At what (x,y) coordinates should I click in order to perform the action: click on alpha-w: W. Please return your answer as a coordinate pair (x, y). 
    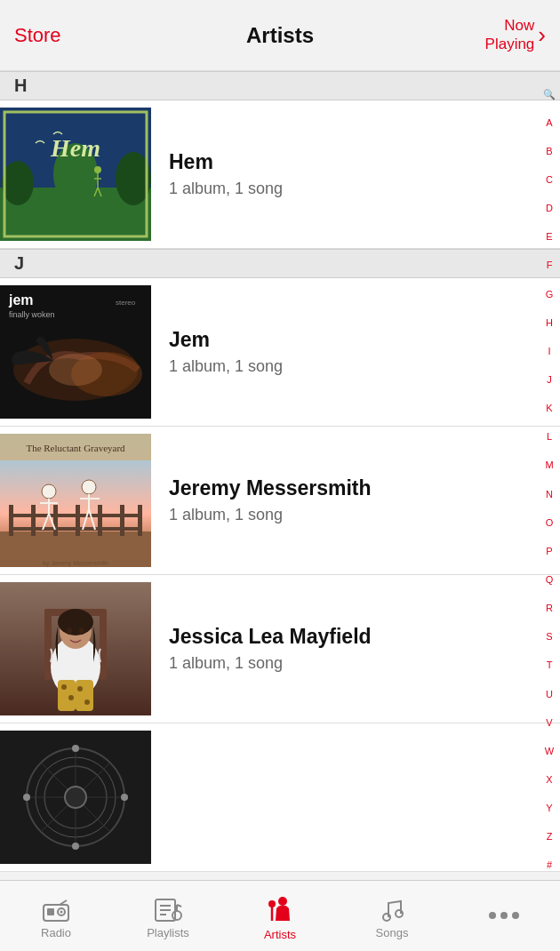
    Looking at the image, I should click on (549, 752).